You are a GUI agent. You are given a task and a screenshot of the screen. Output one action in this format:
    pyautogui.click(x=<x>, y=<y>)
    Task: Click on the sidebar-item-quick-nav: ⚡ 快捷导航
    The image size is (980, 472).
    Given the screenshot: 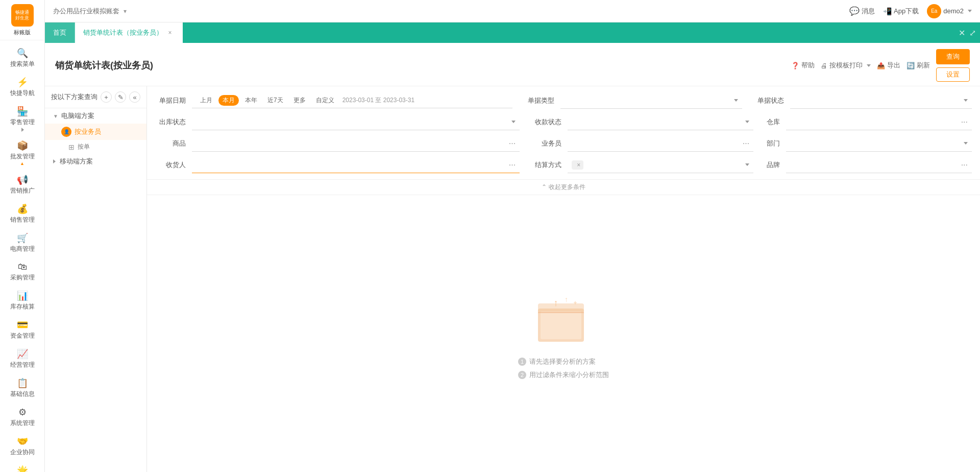 What is the action you would take?
    pyautogui.click(x=22, y=87)
    